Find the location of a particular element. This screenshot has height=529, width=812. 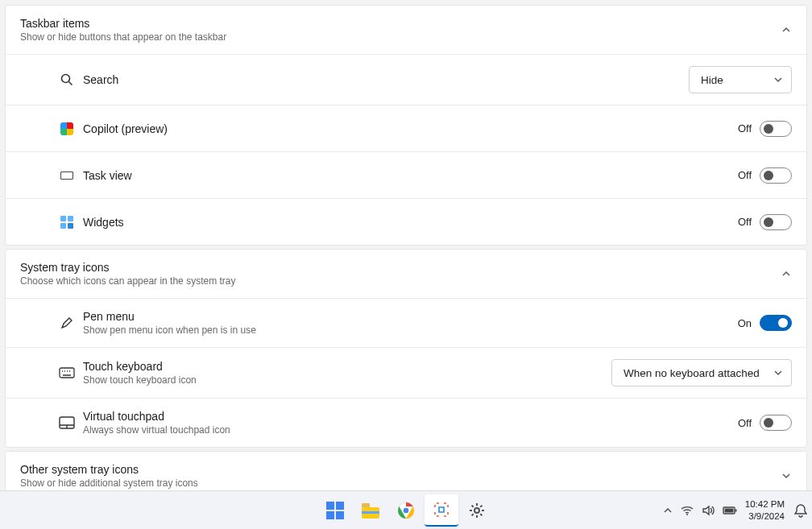

taskview-toggle is located at coordinates (776, 176).